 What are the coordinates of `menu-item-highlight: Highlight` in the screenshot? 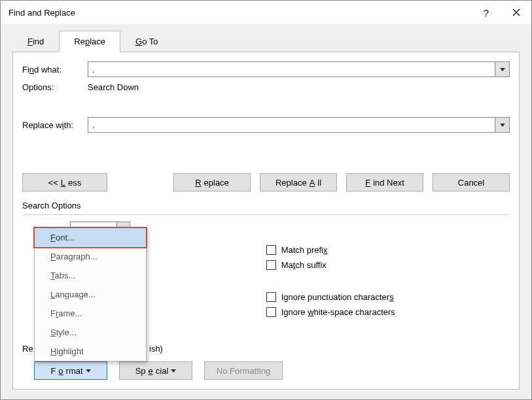 It's located at (90, 352).